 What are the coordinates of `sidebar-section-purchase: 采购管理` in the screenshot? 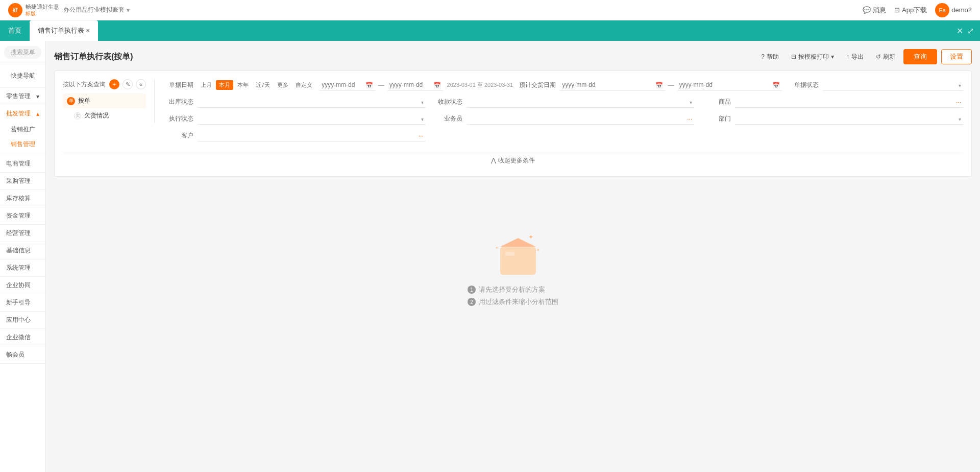 It's located at (22, 181).